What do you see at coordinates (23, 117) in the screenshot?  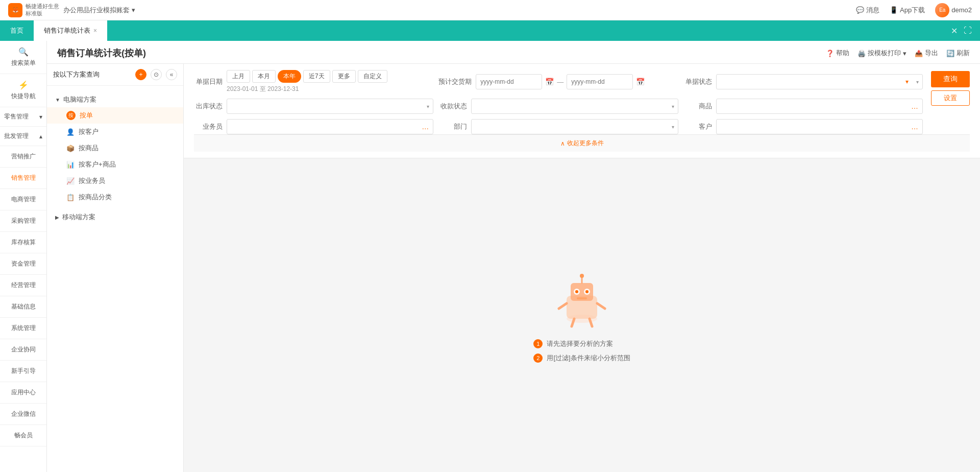 I see `sidebar-item-retail: 零售管理 ▾` at bounding box center [23, 117].